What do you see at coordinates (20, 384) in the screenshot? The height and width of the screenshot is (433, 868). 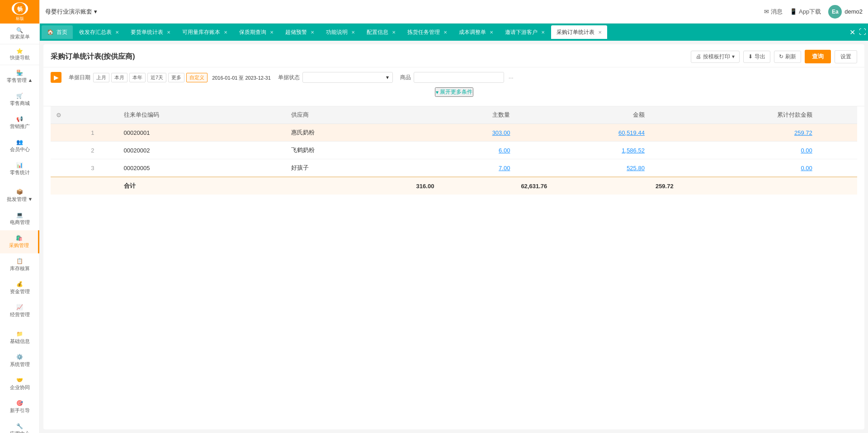 I see `sidebar-item-enterprise: 🤝 企业协同` at bounding box center [20, 384].